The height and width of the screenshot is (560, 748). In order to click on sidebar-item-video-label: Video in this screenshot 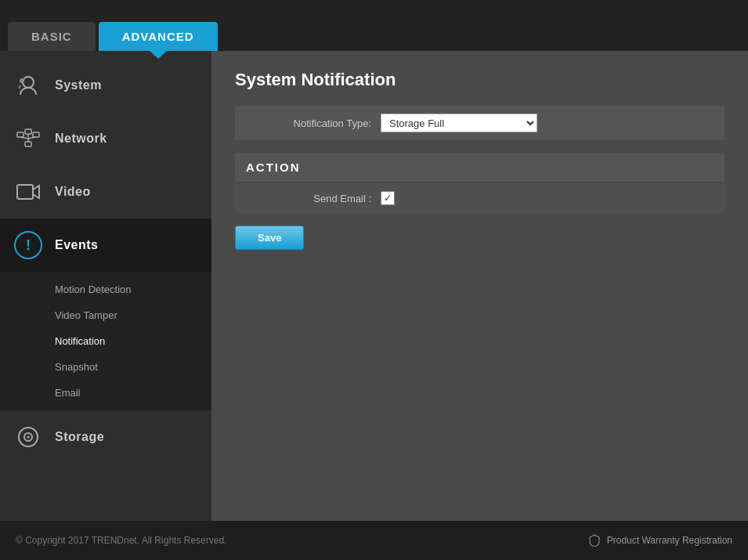, I will do `click(73, 192)`.